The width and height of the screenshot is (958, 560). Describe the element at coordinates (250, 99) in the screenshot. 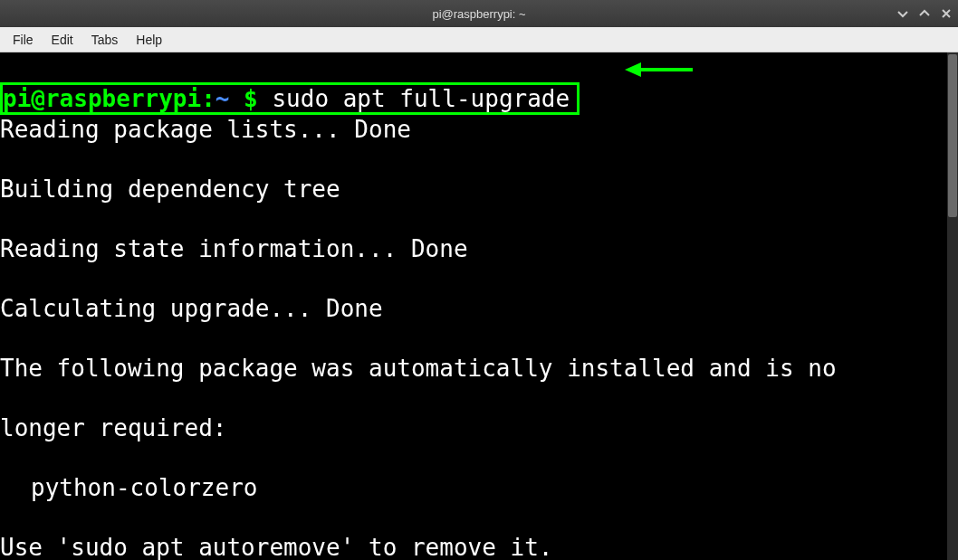

I see `prompt-dollar: $` at that location.